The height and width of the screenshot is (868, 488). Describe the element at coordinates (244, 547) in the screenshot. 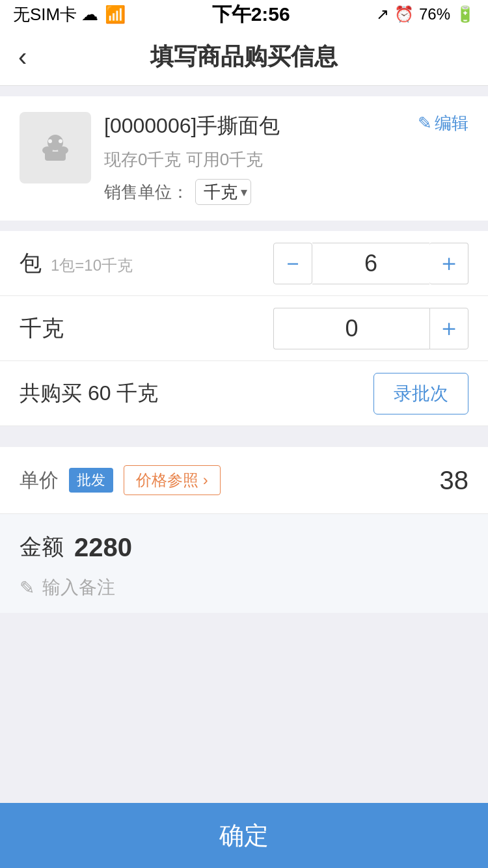

I see `amount-row: 金额 2280` at that location.